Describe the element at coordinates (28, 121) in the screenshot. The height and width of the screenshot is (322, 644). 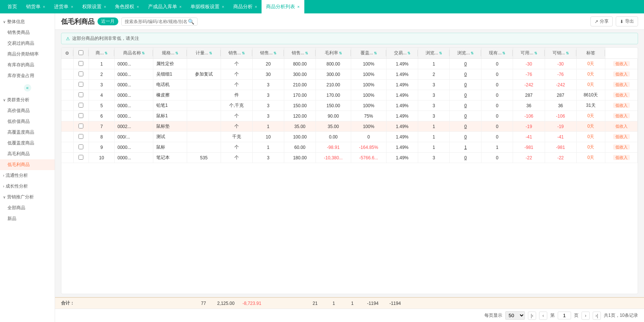
I see `sidebar-item-low-value: 低价值商品` at that location.